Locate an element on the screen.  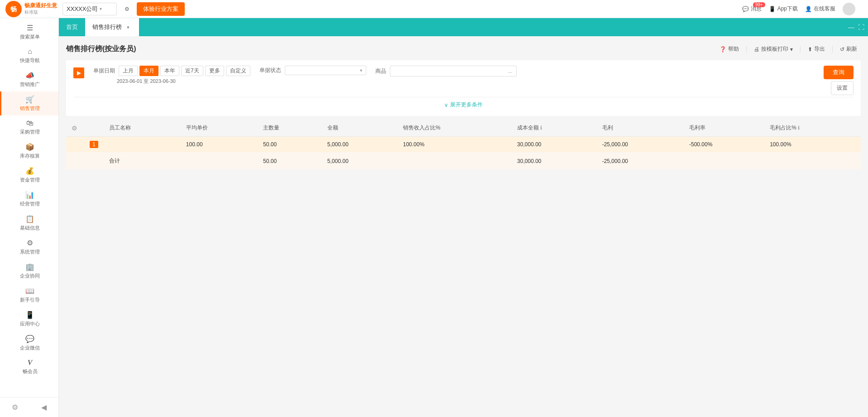
home-icon: ⌂ is located at coordinates (30, 52).